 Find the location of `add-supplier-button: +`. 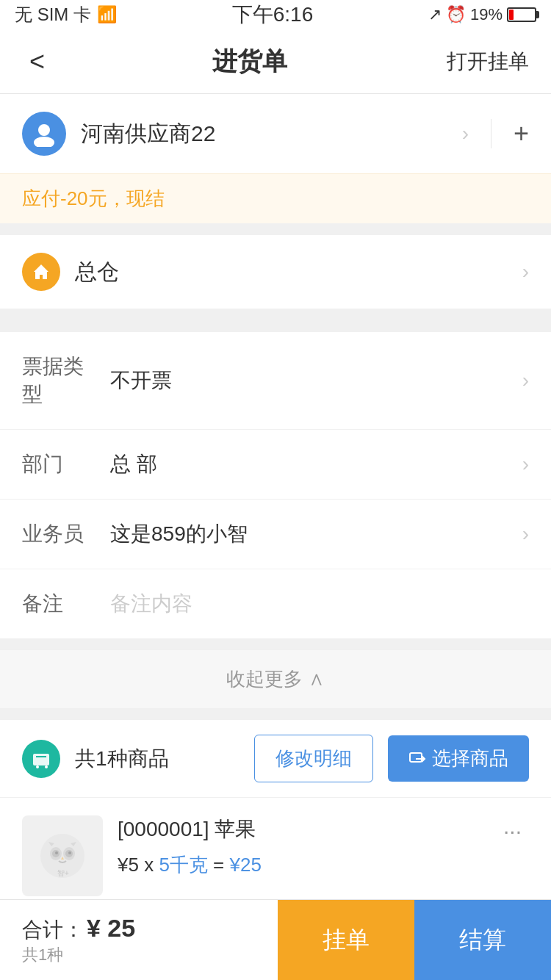

add-supplier-button: + is located at coordinates (522, 134).